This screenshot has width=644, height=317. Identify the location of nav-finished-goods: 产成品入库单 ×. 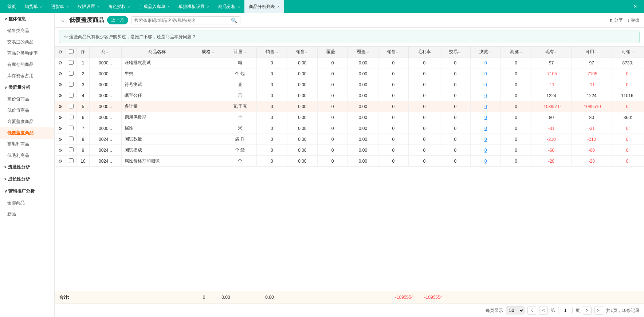
(154, 7).